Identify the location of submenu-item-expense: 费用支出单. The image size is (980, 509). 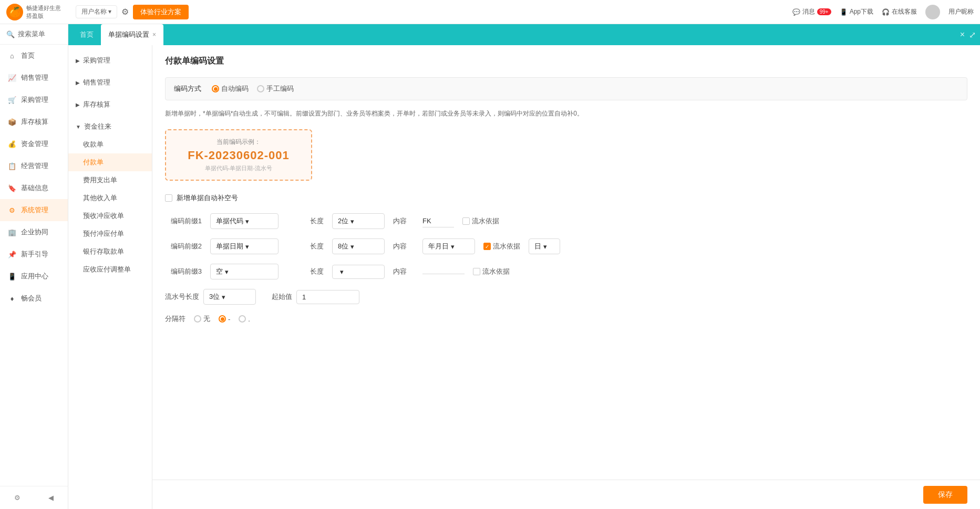
(110, 180).